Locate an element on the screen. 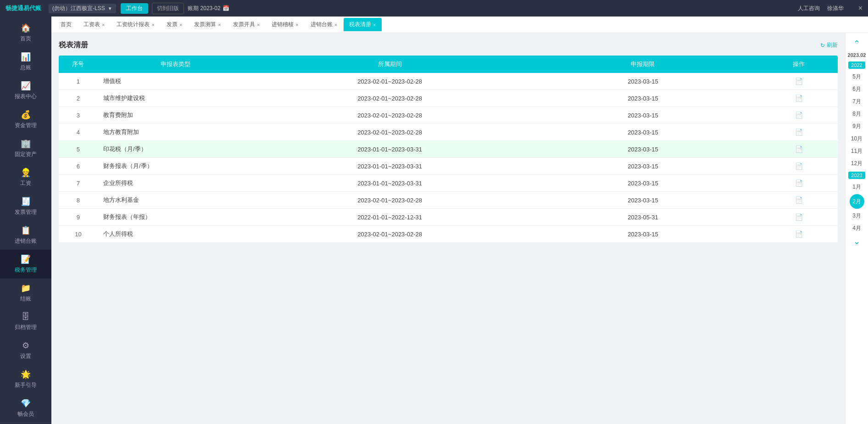 The width and height of the screenshot is (868, 424). cal-month-10月: 10月 is located at coordinates (857, 139).